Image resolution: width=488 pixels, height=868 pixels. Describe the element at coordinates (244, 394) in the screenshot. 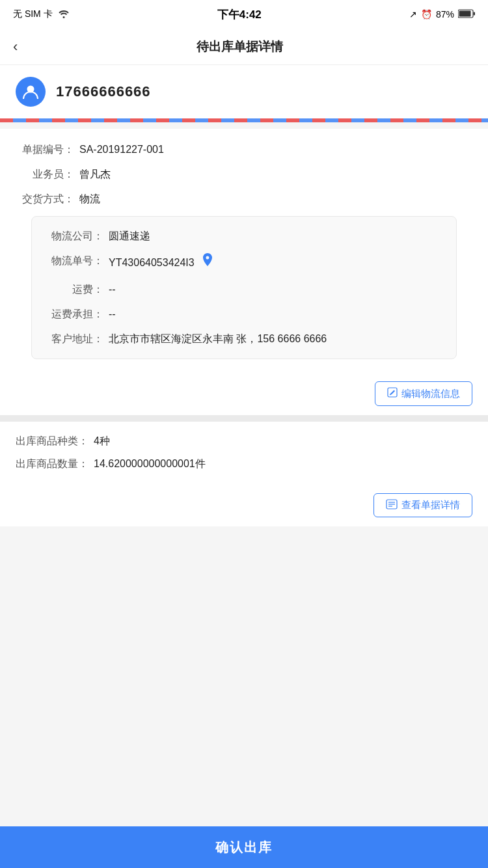

I see `edit-btn-row: 编辑物流信息` at that location.